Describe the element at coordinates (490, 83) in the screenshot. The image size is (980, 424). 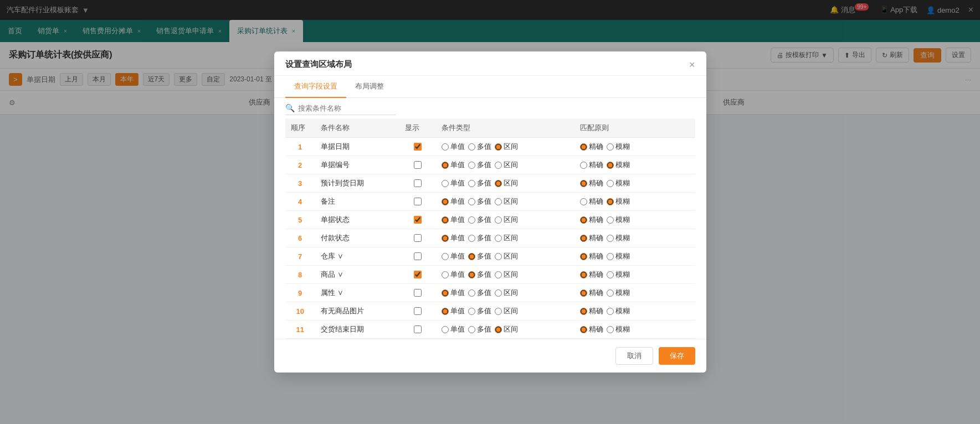
I see `settings-modal: 设置查询区域布局 × 查询字段设置 布局调整 🔍 顺序 条件名称` at that location.